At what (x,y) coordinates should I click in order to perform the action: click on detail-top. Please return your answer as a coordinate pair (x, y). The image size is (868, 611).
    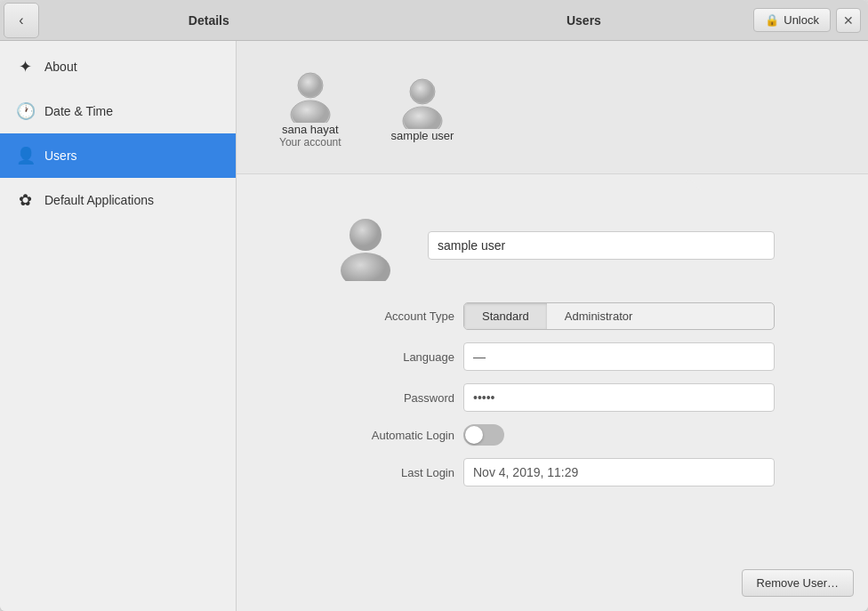
    Looking at the image, I should click on (552, 245).